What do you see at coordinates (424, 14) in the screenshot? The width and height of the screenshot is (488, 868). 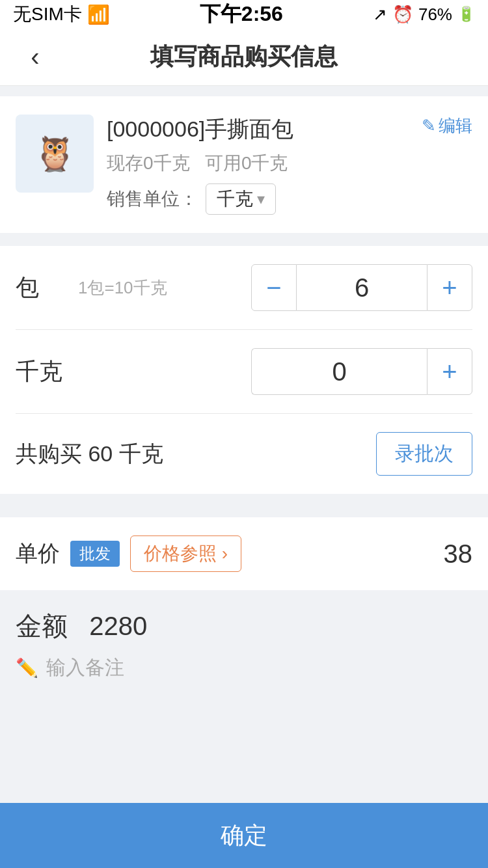 I see `status-right: ↗ ⏰ 76% 🔋` at bounding box center [424, 14].